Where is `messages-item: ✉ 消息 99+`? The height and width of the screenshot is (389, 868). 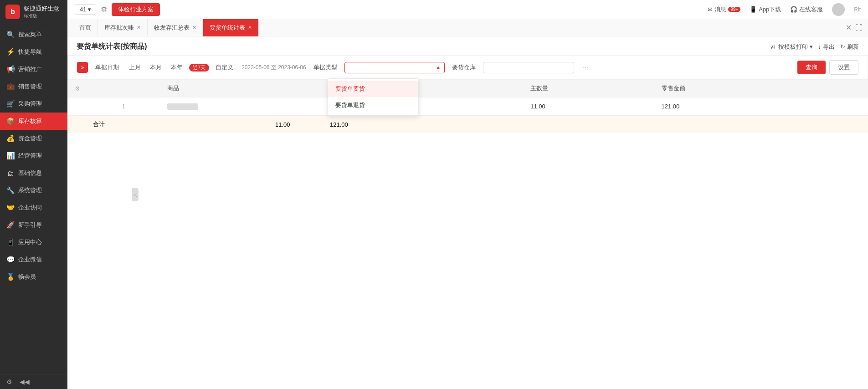 messages-item: ✉ 消息 99+ is located at coordinates (724, 10).